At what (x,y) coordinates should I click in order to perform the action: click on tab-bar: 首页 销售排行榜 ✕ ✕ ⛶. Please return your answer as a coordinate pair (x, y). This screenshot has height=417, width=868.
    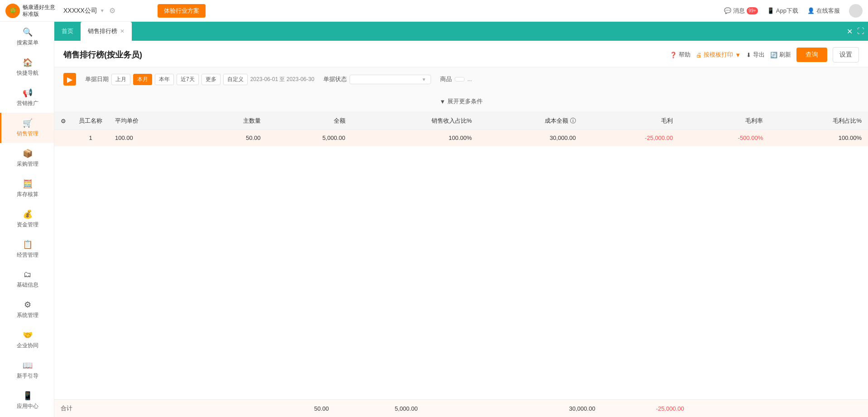
    Looking at the image, I should click on (461, 31).